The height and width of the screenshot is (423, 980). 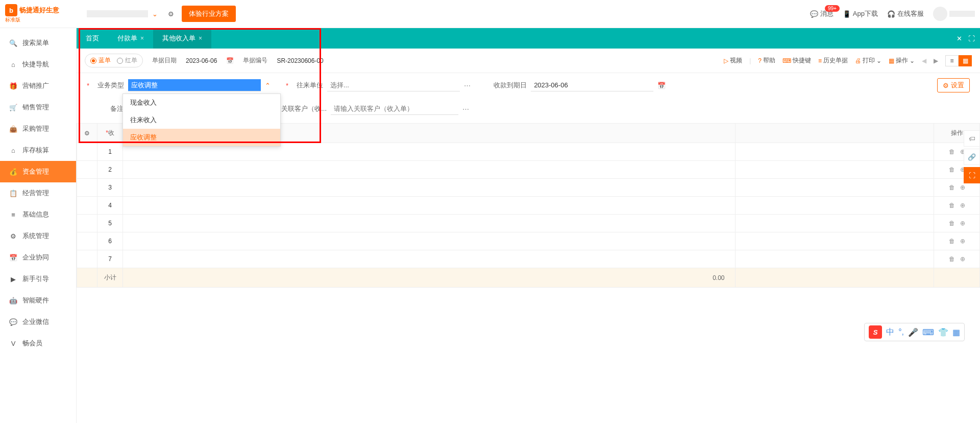 What do you see at coordinates (928, 332) in the screenshot?
I see `ime-keyboard-icon: ⌨` at bounding box center [928, 332].